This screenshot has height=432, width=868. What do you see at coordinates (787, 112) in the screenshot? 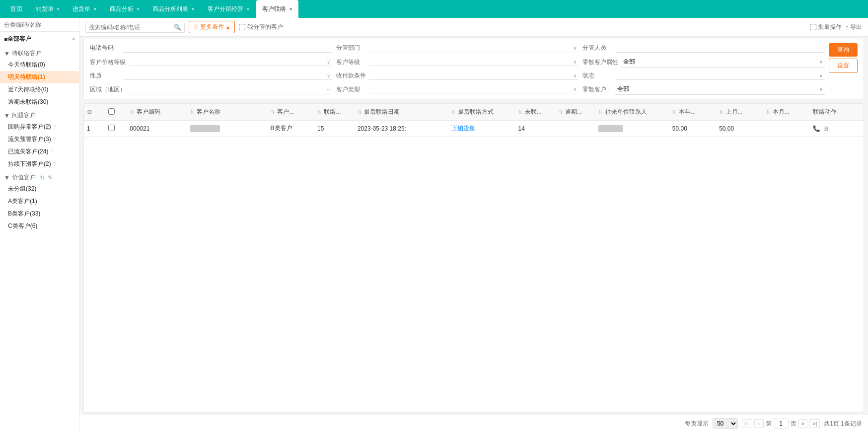
I see `col-this-month: ⇅ 本月...` at bounding box center [787, 112].